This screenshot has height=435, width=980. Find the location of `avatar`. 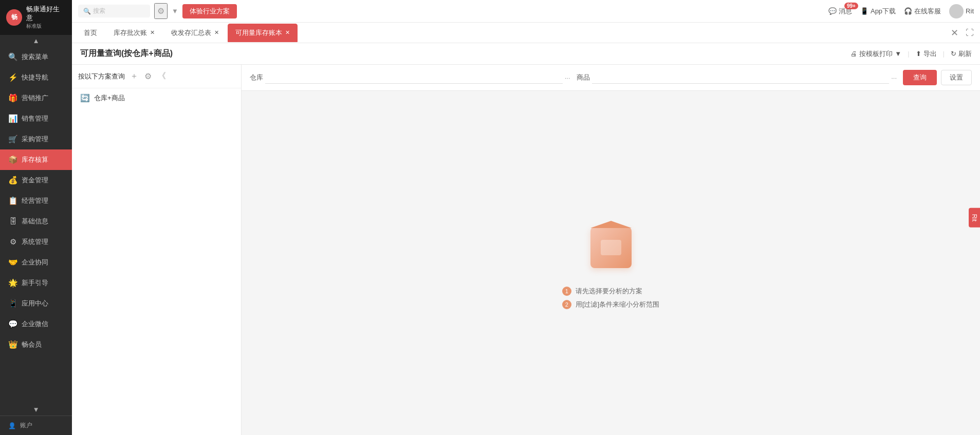

avatar is located at coordinates (956, 11).